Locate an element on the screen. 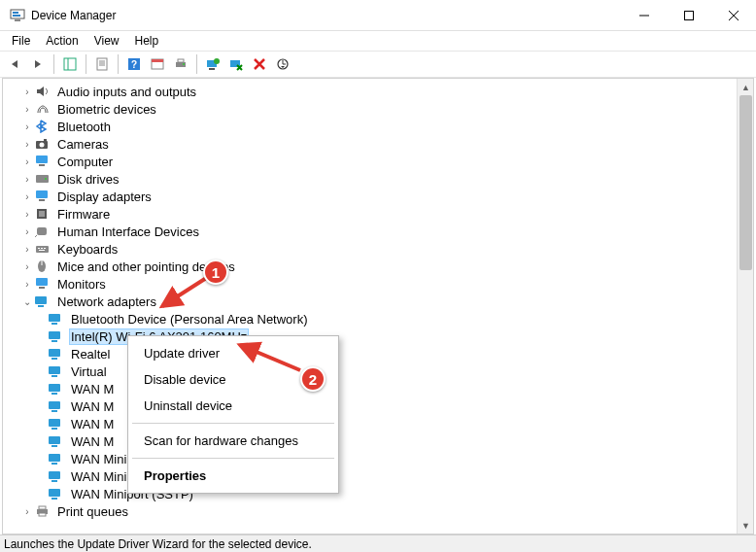 The height and width of the screenshot is (552, 756). tree-item-label: Print queues is located at coordinates (93, 511).